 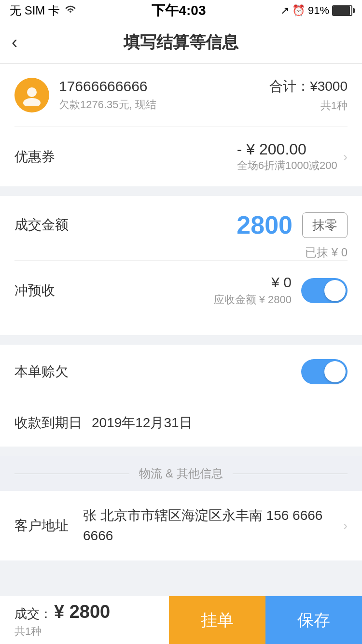 What do you see at coordinates (43, 11) in the screenshot?
I see `status-left: 无 SIM 卡` at bounding box center [43, 11].